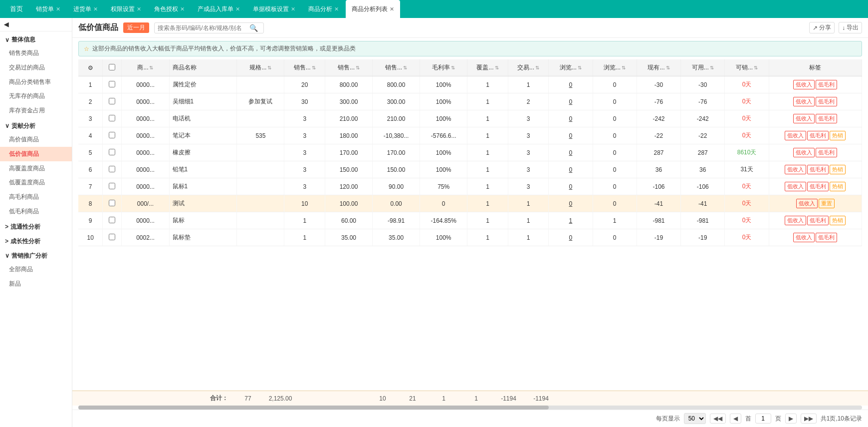 This screenshot has height=427, width=868. I want to click on th-settings: ⚙, so click(91, 68).